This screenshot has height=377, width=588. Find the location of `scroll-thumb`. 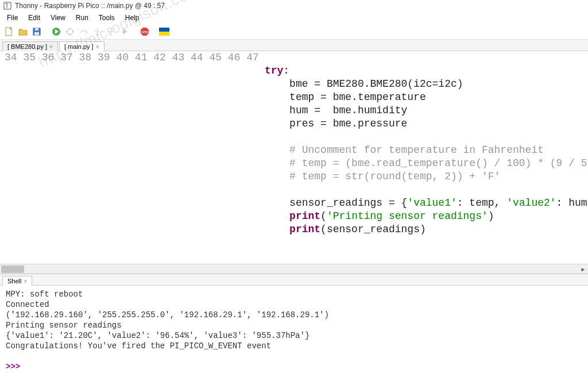

scroll-thumb is located at coordinates (13, 269).